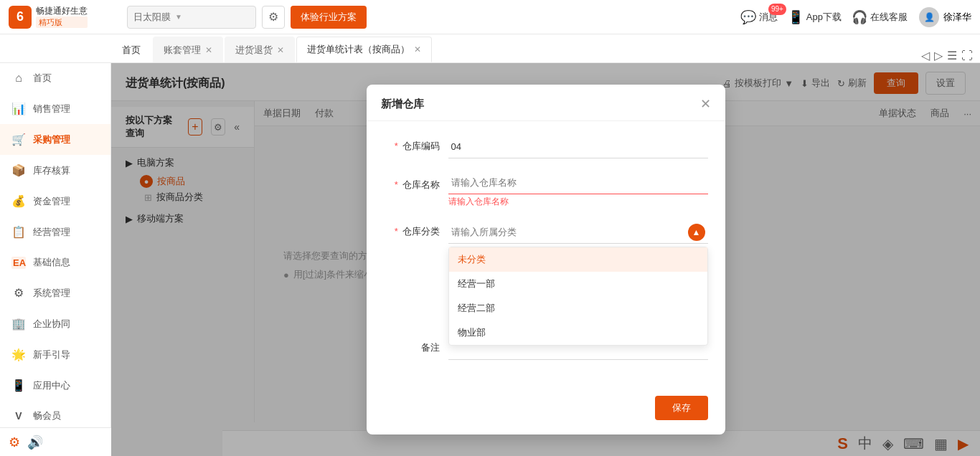 The height and width of the screenshot is (456, 980). I want to click on tab-purchase-stats-label: 进货单统计表（按商品）, so click(359, 49).